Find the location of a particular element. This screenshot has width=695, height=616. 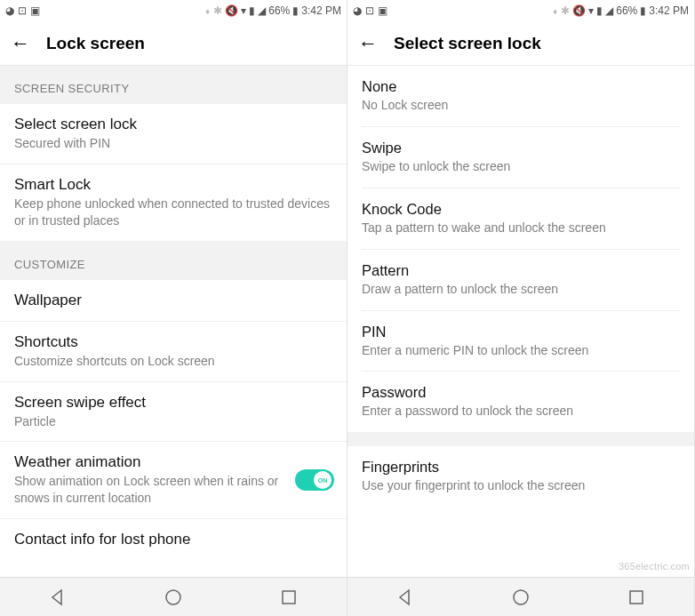

section-header-customize: CUSTOMIZE is located at coordinates (173, 261).